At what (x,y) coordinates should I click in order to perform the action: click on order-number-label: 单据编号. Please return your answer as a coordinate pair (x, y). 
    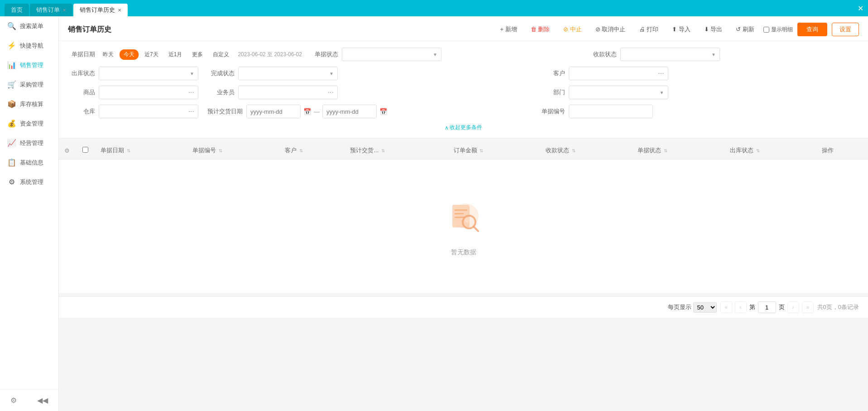
    Looking at the image, I should click on (551, 111).